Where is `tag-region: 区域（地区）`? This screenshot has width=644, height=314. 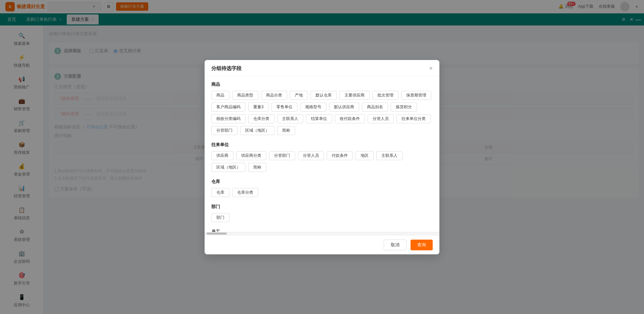
tag-region: 区域（地区） is located at coordinates (257, 131).